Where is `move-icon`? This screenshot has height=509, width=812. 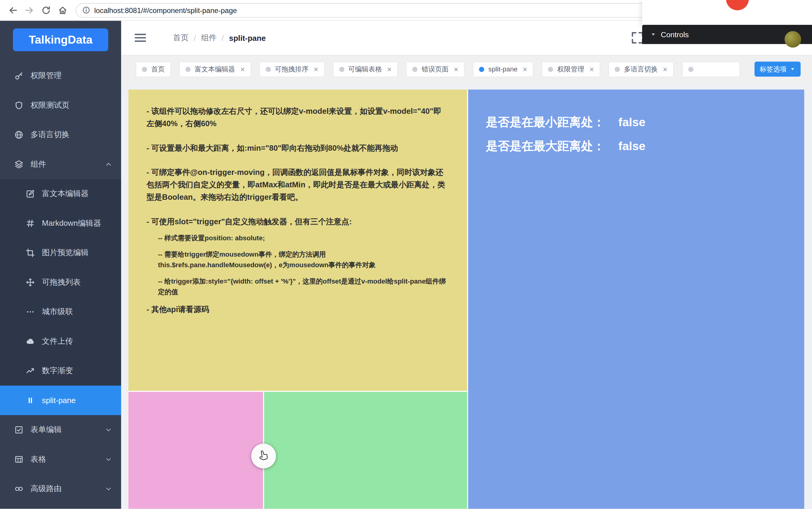
move-icon is located at coordinates (30, 282).